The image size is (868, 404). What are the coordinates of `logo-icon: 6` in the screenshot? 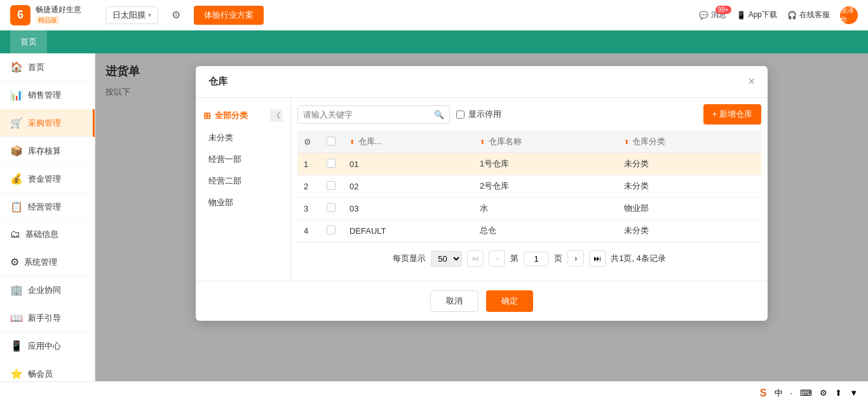 It's located at (20, 15).